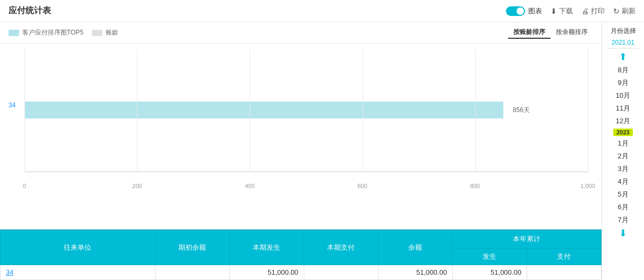  What do you see at coordinates (112, 33) in the screenshot?
I see `legend-label-age: 账龄` at bounding box center [112, 33].